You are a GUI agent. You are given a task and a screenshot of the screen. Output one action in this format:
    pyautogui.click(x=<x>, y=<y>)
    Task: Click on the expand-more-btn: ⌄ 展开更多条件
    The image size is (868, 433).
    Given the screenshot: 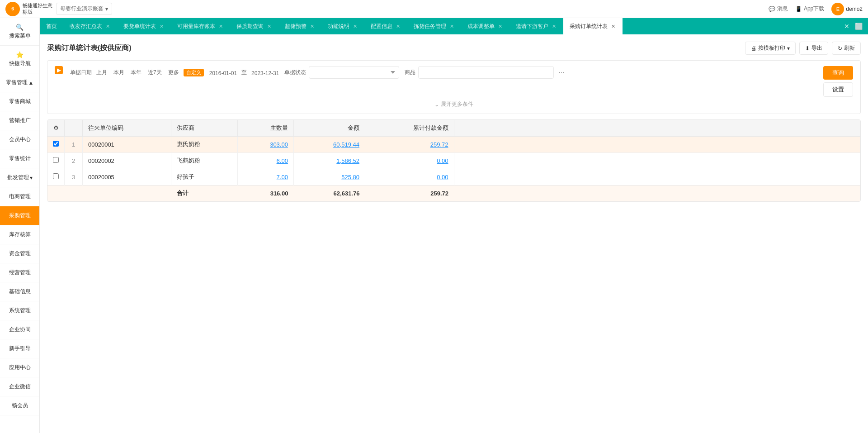 What is the action you would take?
    pyautogui.click(x=454, y=102)
    